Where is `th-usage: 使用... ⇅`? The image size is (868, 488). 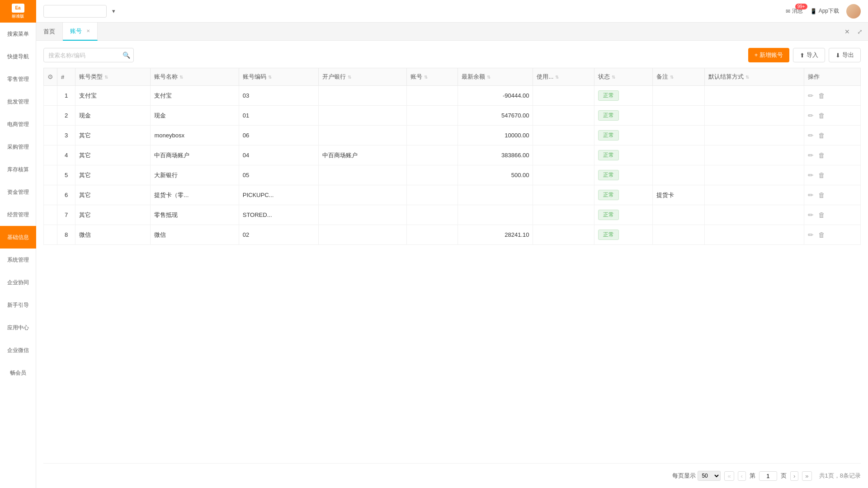
th-usage: 使用... ⇅ is located at coordinates (563, 77).